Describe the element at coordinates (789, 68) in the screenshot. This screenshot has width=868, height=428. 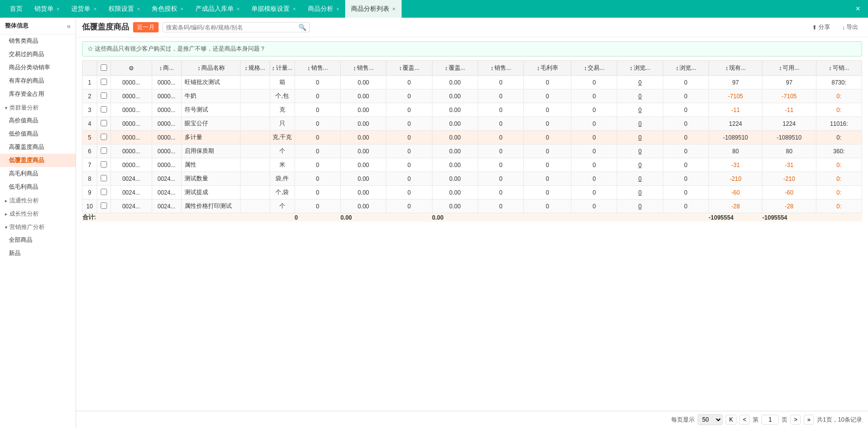
I see `col-header-available: ↕ 可用...` at that location.